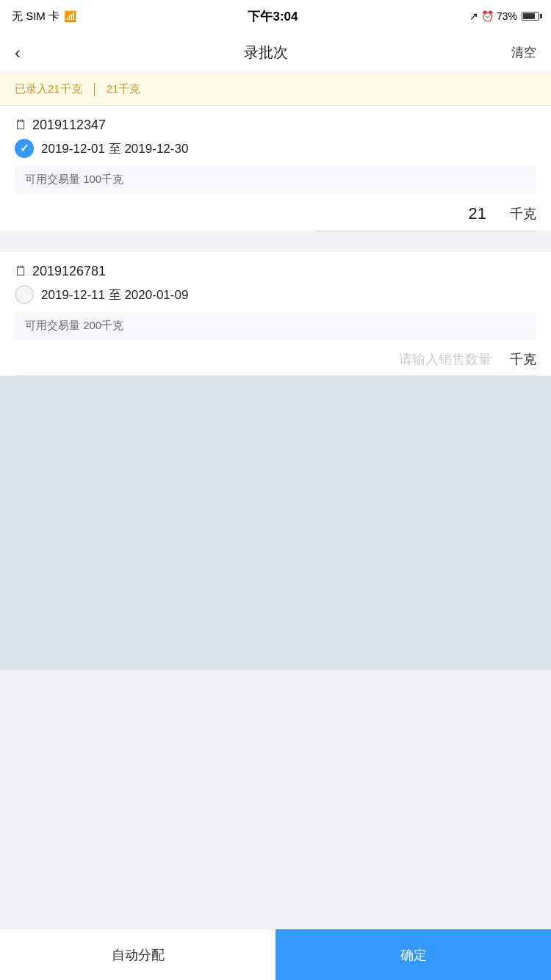 Image resolution: width=551 pixels, height=980 pixels. Describe the element at coordinates (276, 125) in the screenshot. I see `batch1-header: 🗒 2019112347` at that location.